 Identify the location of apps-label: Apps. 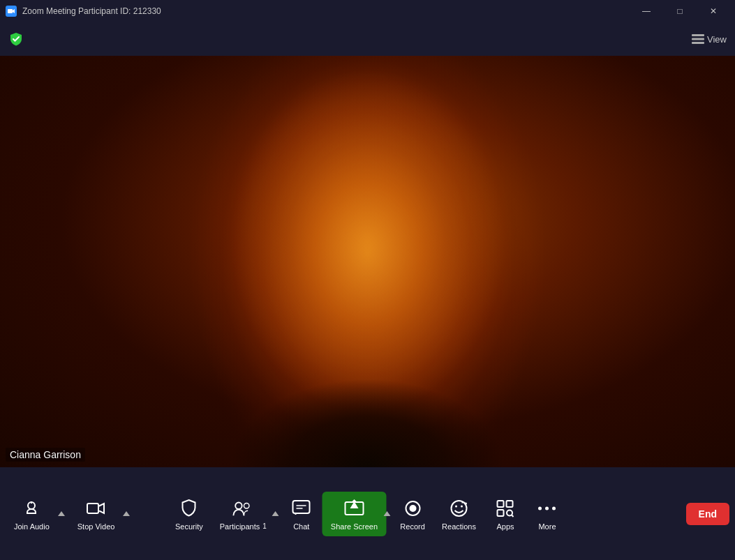
(505, 527).